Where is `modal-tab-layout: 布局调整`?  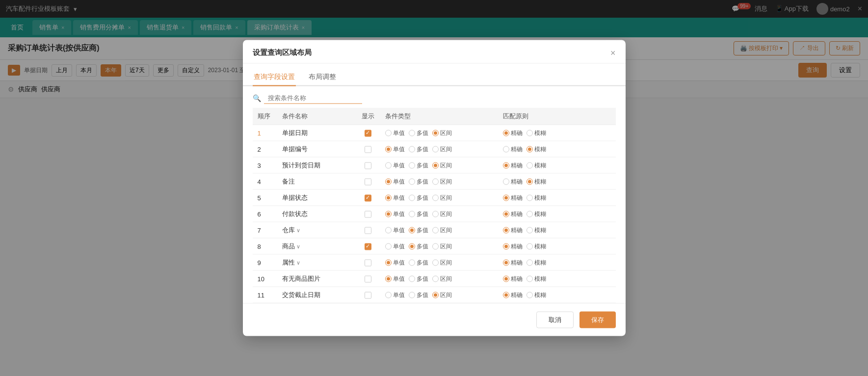 modal-tab-layout: 布局调整 is located at coordinates (322, 78).